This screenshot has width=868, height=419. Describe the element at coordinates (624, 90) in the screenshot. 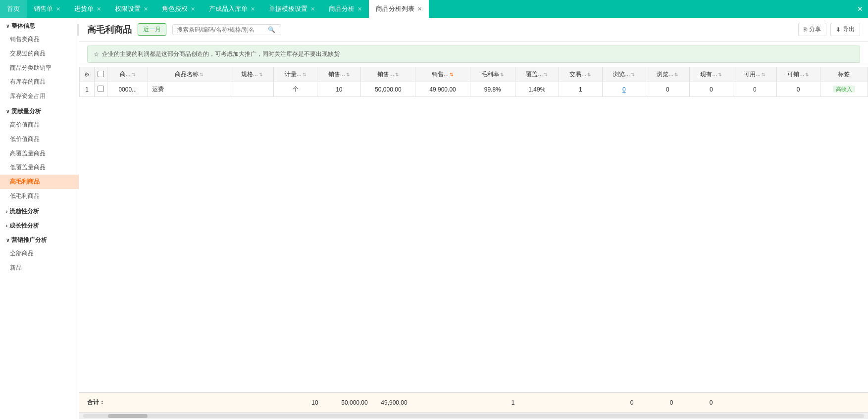

I see `row-views1: 0` at that location.